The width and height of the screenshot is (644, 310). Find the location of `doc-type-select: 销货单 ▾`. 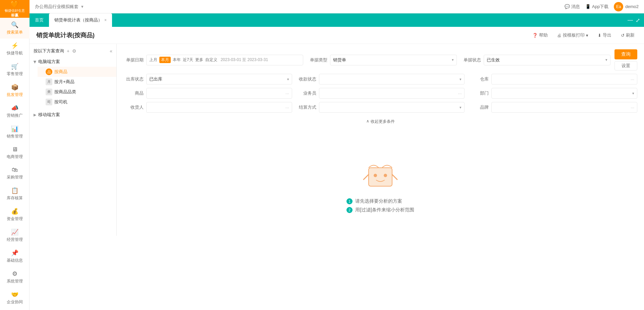

doc-type-select: 销货单 ▾ is located at coordinates (393, 60).